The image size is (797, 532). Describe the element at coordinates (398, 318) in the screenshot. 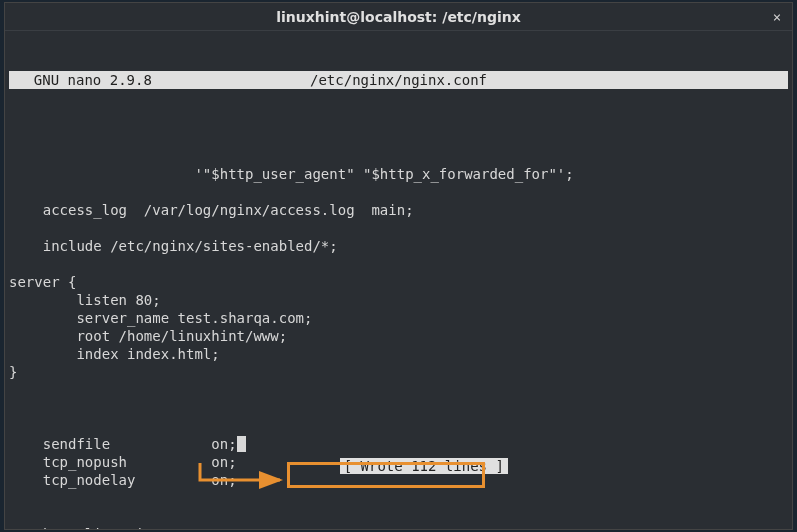

I see `editor-line: server_name test.sharqa.com;` at that location.